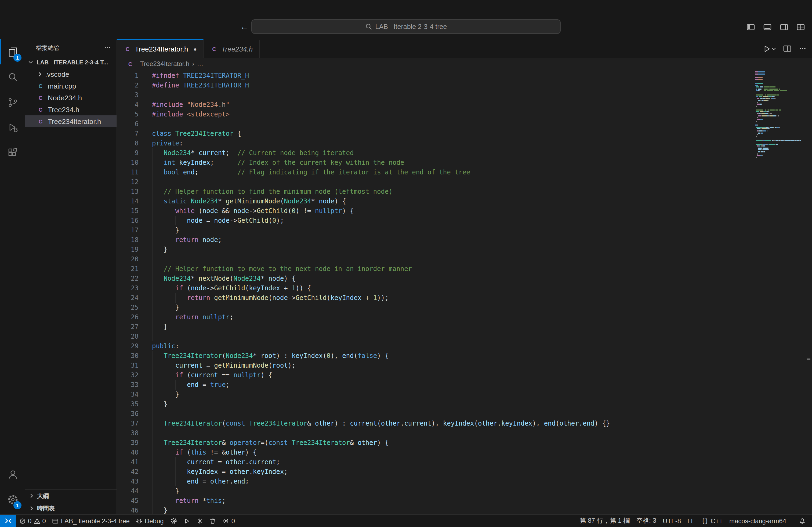 This screenshot has height=527, width=812. What do you see at coordinates (787, 48) in the screenshot?
I see `split-editor-icon` at bounding box center [787, 48].